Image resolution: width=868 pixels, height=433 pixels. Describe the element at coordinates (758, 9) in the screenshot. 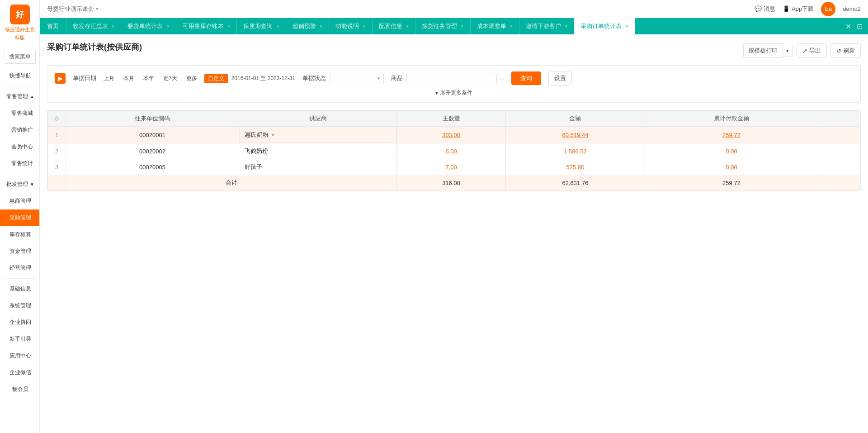

I see `message-icon: 💬` at that location.